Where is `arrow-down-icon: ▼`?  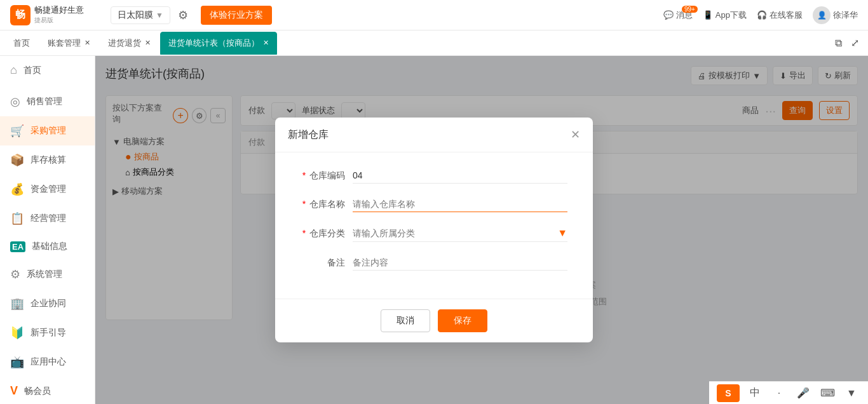 arrow-down-icon: ▼ is located at coordinates (851, 393).